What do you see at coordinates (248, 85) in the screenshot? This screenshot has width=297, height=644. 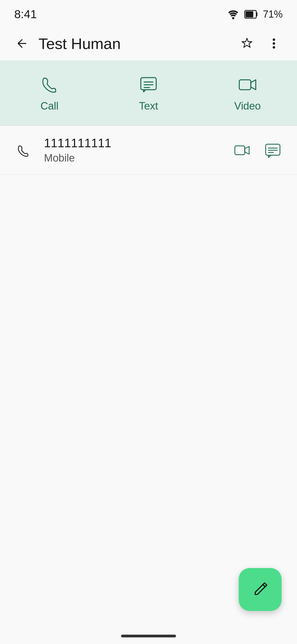 I see `video-action-icon` at bounding box center [248, 85].